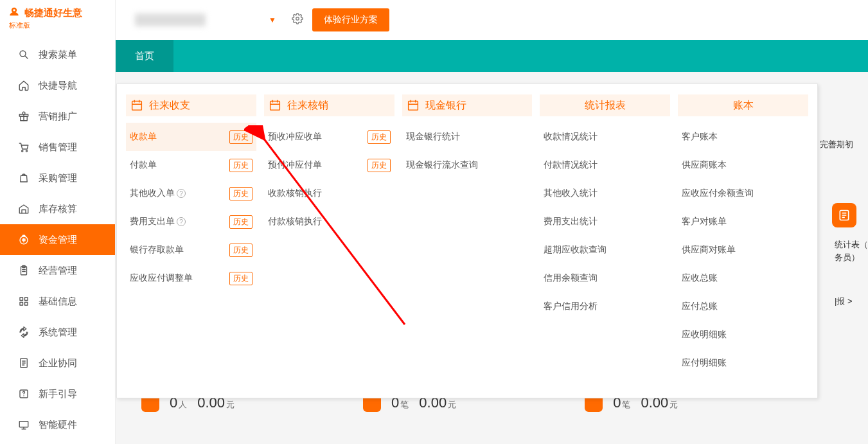 The width and height of the screenshot is (868, 444). Describe the element at coordinates (468, 137) in the screenshot. I see `mega-item: 现金银行统计` at that location.